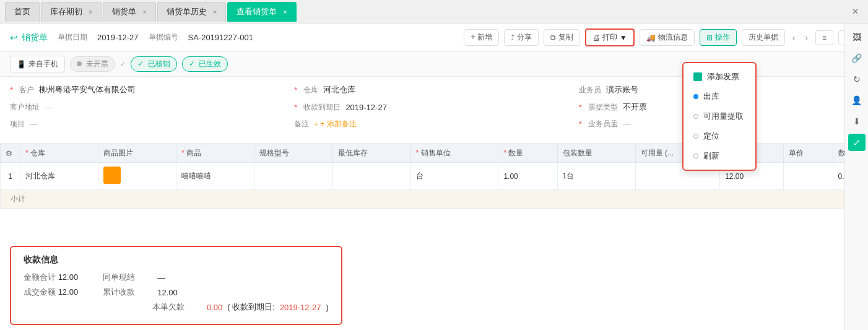  I want to click on warehouse-required: *, so click(296, 90).